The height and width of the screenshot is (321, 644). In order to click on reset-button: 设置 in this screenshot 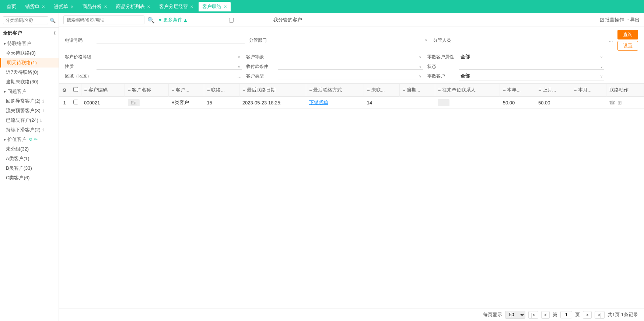, I will do `click(628, 46)`.